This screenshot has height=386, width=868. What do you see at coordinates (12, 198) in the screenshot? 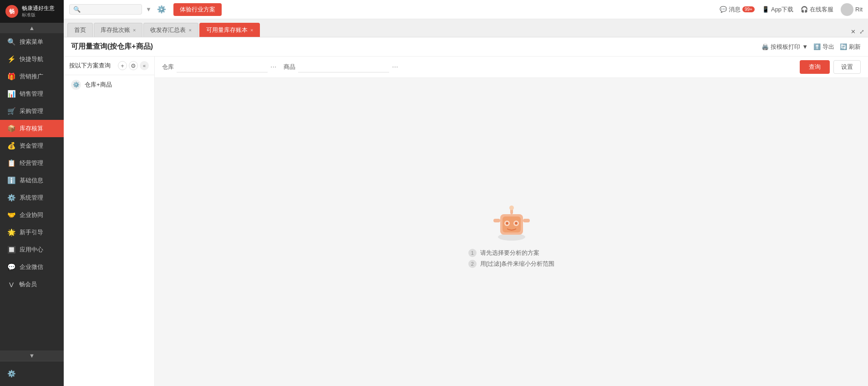
I see `gear-icon: ⚙️` at bounding box center [12, 198].